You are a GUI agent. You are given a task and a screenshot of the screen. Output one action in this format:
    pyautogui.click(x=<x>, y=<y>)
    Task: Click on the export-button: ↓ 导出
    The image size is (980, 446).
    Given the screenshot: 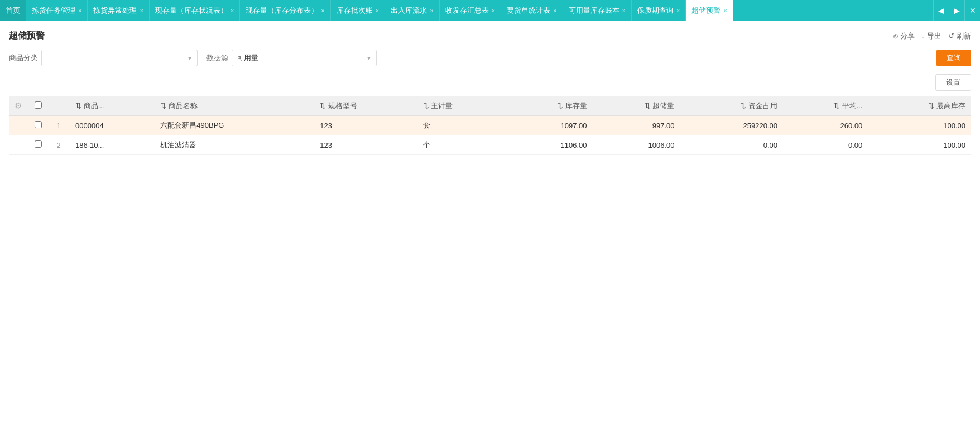 What is the action you would take?
    pyautogui.click(x=932, y=36)
    